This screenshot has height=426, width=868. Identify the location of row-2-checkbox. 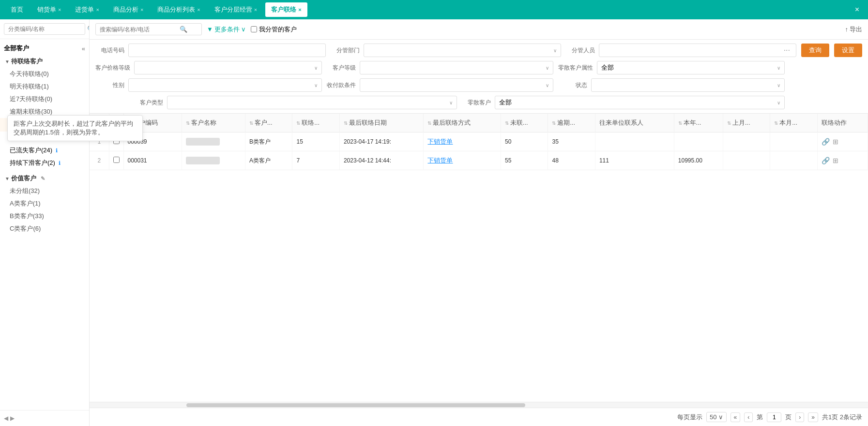
(116, 160).